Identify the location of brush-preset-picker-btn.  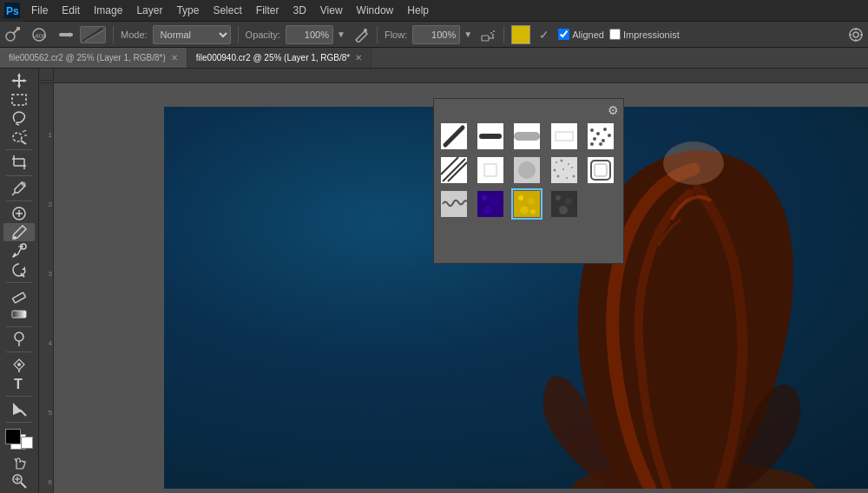
(93, 35).